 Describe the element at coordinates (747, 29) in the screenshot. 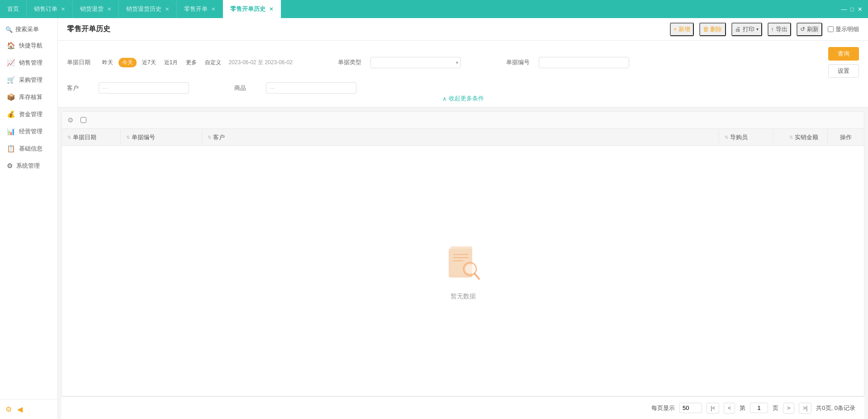

I see `print-button: 🖨 打印 ▾` at that location.